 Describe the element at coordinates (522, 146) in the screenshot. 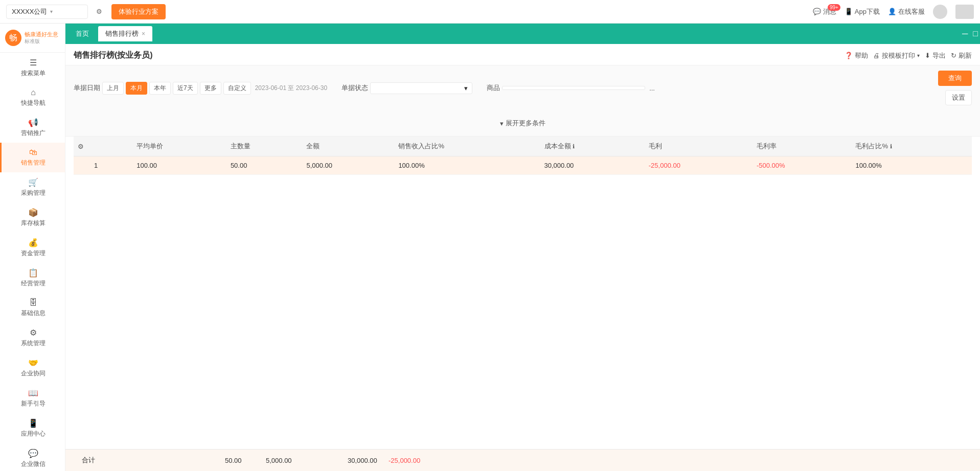

I see `table-header-row: ⚙ 平均单价 主数量 全额 销售收入占比% 成本全额 ℹ 毛利 毛利率 毛利` at that location.